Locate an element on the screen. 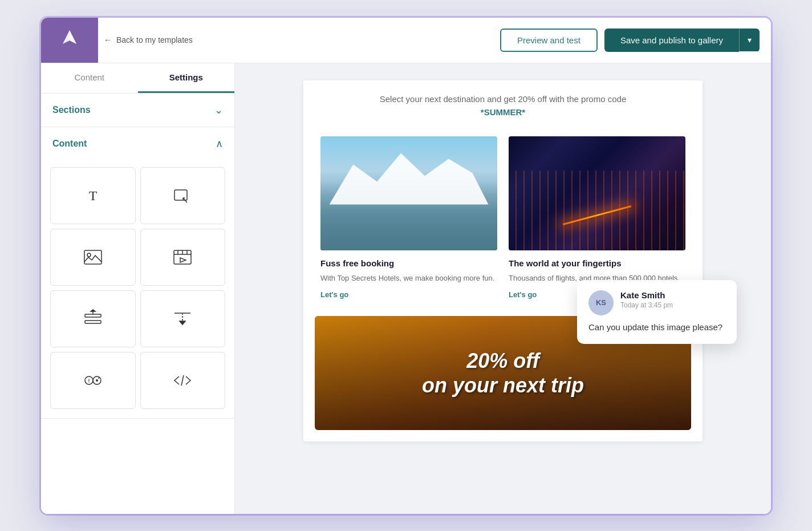  promo-text: Select your next destination and get 20%… is located at coordinates (503, 99).